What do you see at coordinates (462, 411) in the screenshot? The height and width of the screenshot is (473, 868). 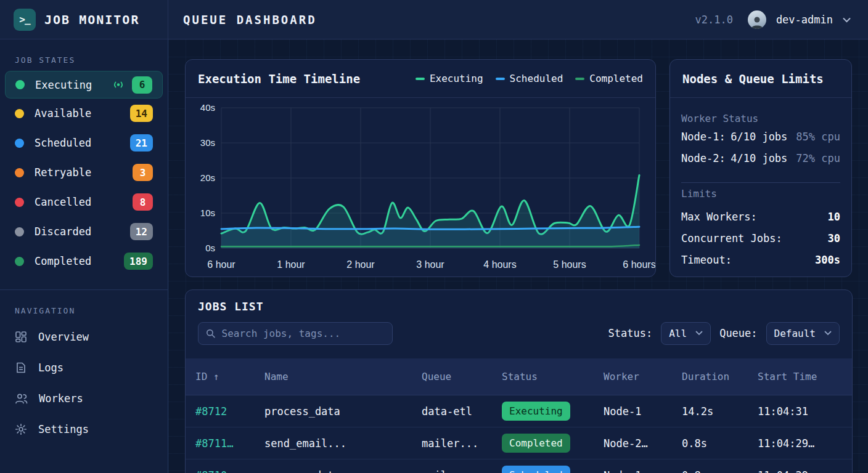 I see `job-queue: data-etl` at bounding box center [462, 411].